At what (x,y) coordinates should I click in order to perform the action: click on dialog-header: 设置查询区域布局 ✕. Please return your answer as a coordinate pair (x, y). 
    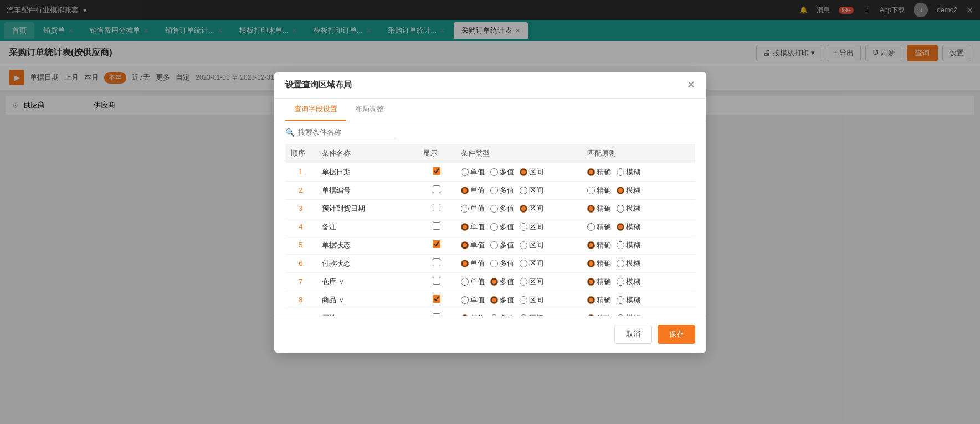
    Looking at the image, I should click on (490, 85).